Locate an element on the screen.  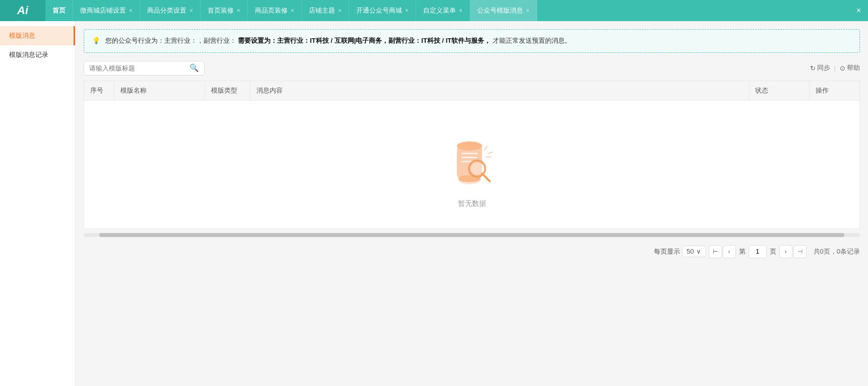
nav-tab-store-theme-label: 店铺主题 is located at coordinates (322, 11).